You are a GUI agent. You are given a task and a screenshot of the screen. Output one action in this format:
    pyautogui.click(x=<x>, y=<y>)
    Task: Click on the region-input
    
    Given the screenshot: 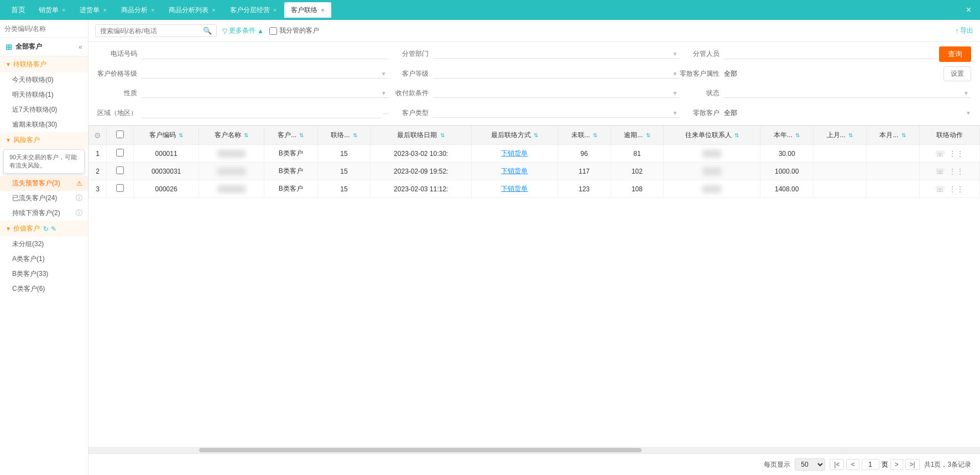 What is the action you would take?
    pyautogui.click(x=261, y=113)
    